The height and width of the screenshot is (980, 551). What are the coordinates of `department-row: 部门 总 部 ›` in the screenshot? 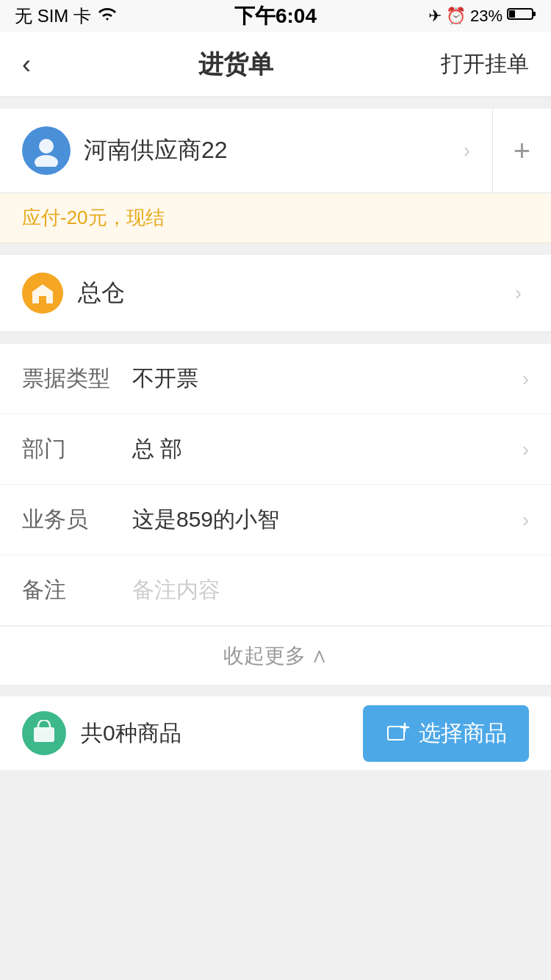 It's located at (276, 450).